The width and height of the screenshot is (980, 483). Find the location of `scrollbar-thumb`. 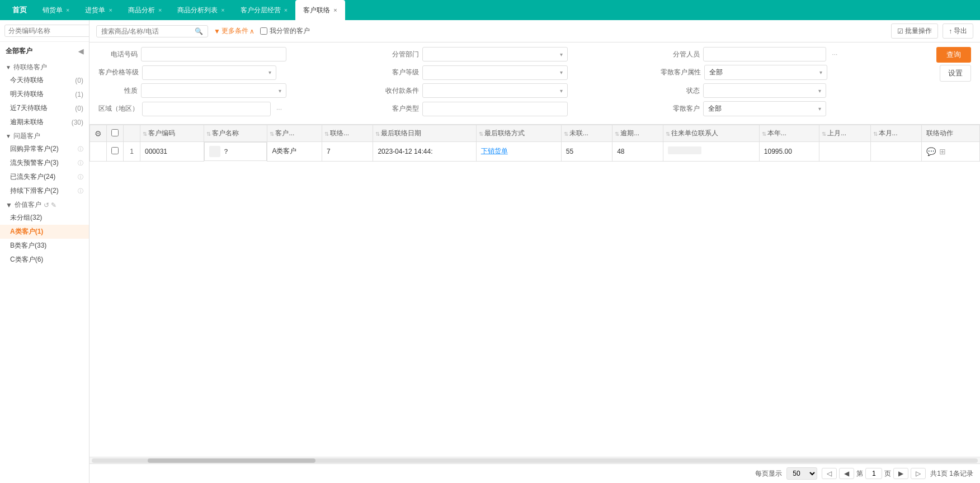

scrollbar-thumb is located at coordinates (232, 461).